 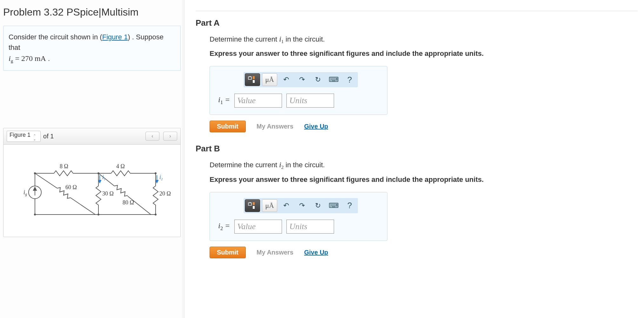 What do you see at coordinates (10, 58) in the screenshot?
I see `var-ig: i` at bounding box center [10, 58].